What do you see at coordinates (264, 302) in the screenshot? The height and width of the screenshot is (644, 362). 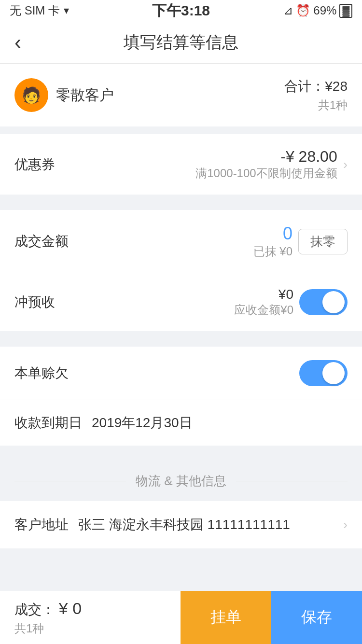 I see `prepayment-value-col: ¥0 应收金额¥0` at bounding box center [264, 302].